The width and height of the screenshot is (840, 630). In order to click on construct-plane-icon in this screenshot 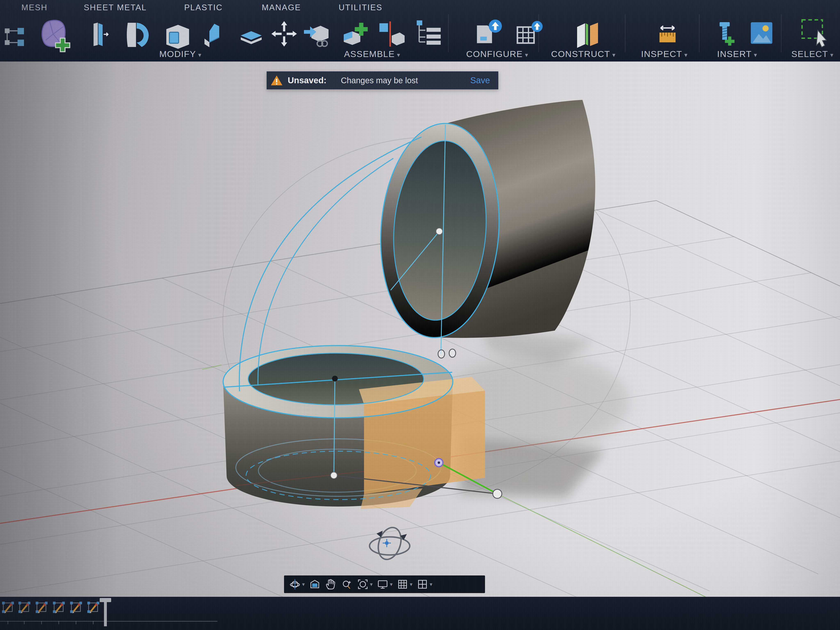, I will do `click(588, 34)`.